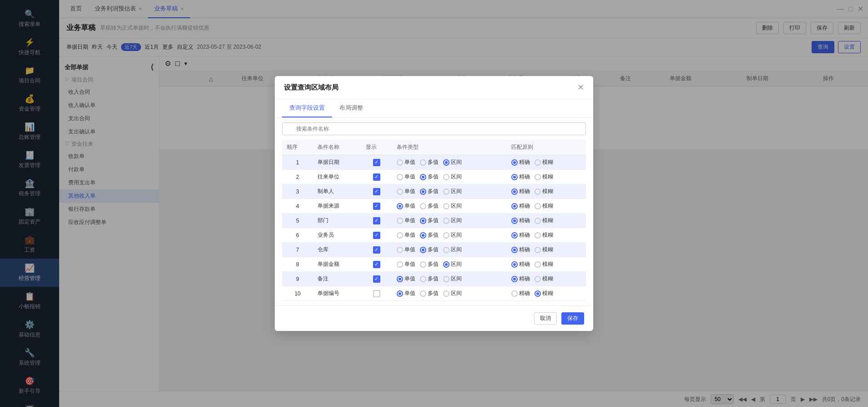 The image size is (868, 407). What do you see at coordinates (337, 279) in the screenshot?
I see `cell-name: 备注` at bounding box center [337, 279].